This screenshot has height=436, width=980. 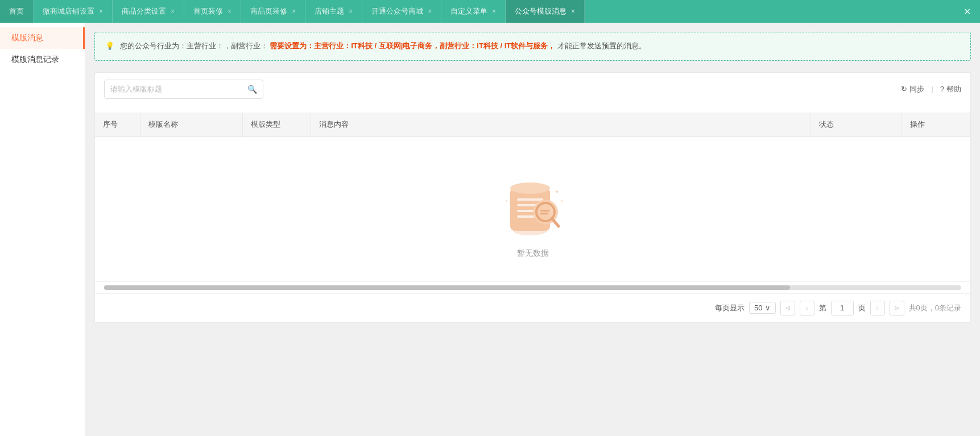 I want to click on scrollbar-row, so click(x=532, y=288).